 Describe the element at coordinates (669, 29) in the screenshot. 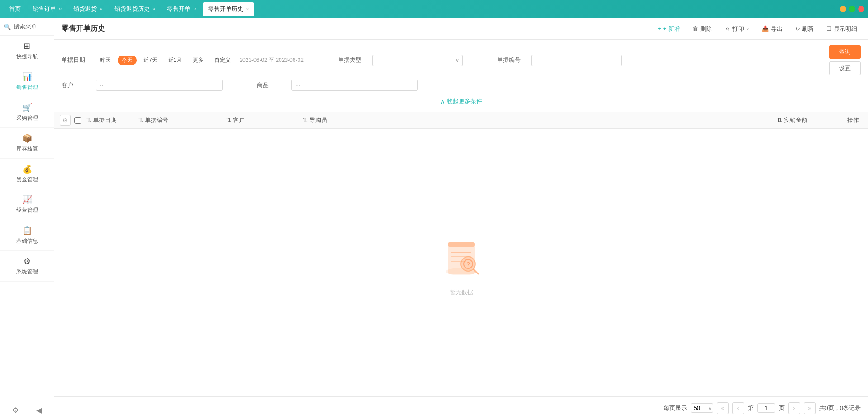

I see `add-button: + + 新增` at that location.